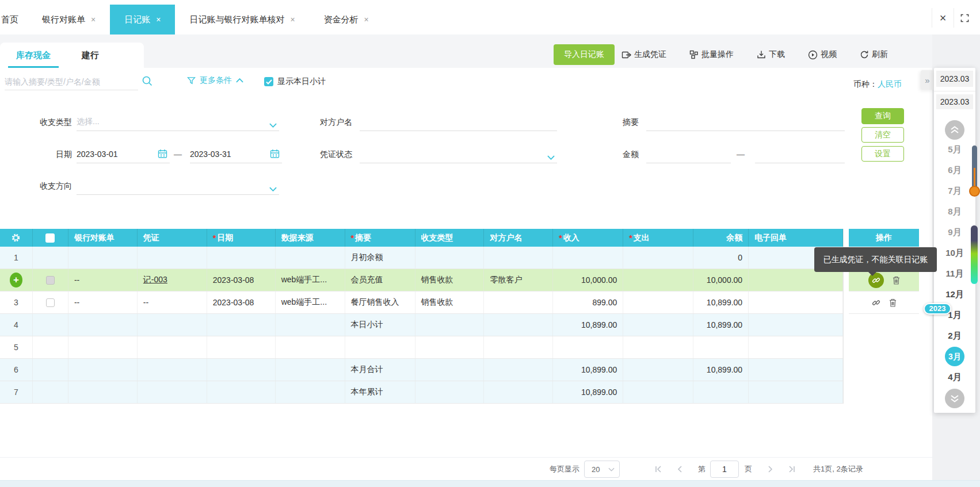 This screenshot has width=980, height=487. What do you see at coordinates (421, 302) in the screenshot?
I see `table-row: 3----2023-03-08web端手工...餐厅销售收入销售收款899.00…` at bounding box center [421, 302].